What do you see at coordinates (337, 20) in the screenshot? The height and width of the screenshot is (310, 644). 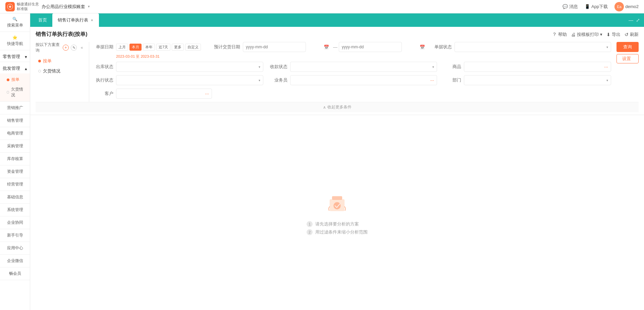 I see `tab-bar: 首页 销售订单执行表 × — ⤢` at bounding box center [337, 20].